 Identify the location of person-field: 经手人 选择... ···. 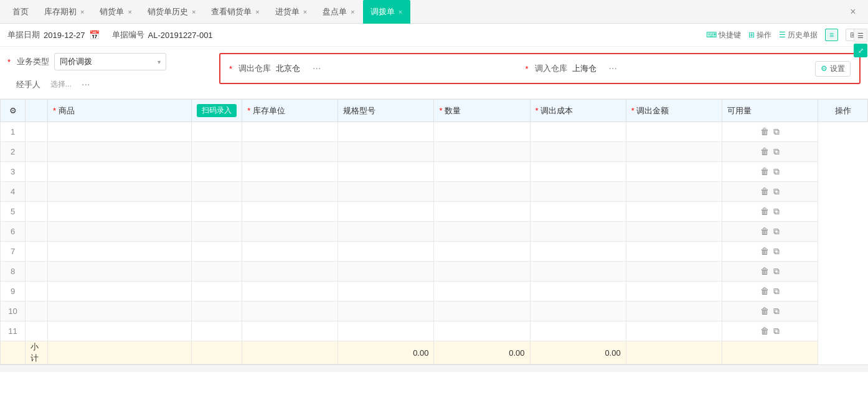
(107, 85).